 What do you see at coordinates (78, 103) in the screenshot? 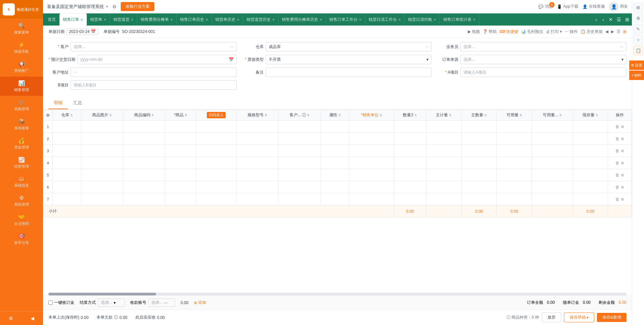
I see `detail-tab-huizong: 汇总` at bounding box center [78, 103].